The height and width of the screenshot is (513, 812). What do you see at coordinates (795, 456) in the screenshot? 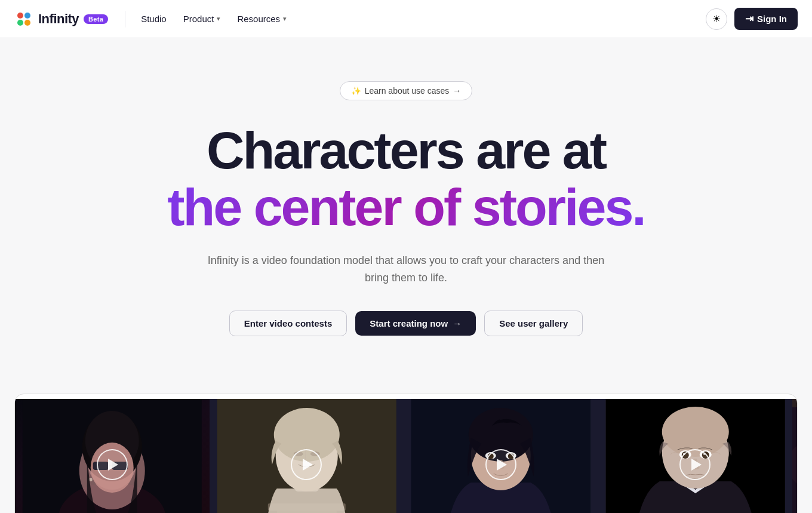
I see `gallery-partial-card` at bounding box center [795, 456].